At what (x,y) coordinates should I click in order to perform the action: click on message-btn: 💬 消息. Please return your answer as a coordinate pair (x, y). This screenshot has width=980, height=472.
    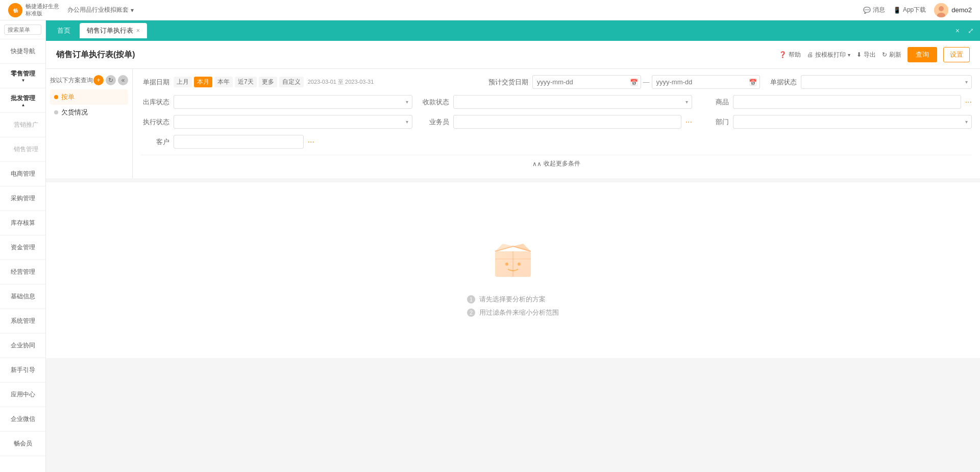
    Looking at the image, I should click on (874, 10).